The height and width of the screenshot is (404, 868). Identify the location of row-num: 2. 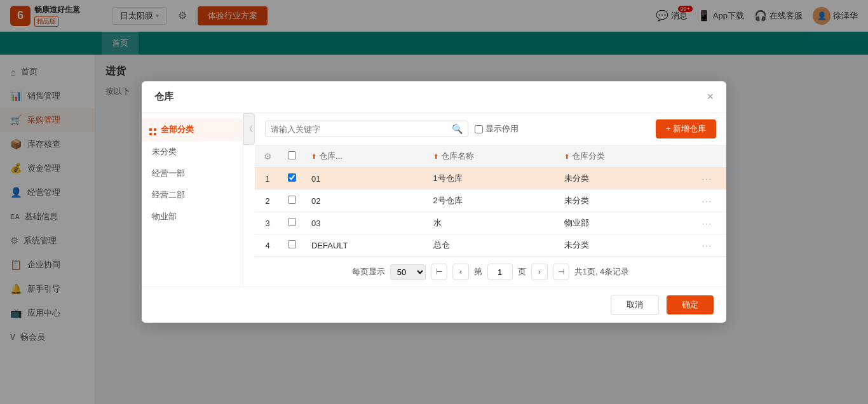
(268, 201).